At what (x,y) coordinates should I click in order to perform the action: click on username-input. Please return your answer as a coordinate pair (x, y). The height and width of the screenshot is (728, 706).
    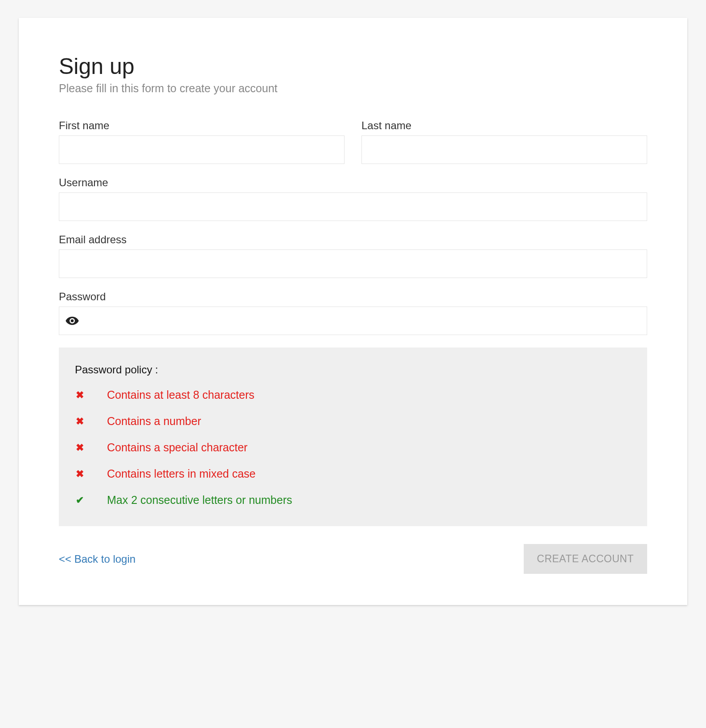
    Looking at the image, I should click on (353, 207).